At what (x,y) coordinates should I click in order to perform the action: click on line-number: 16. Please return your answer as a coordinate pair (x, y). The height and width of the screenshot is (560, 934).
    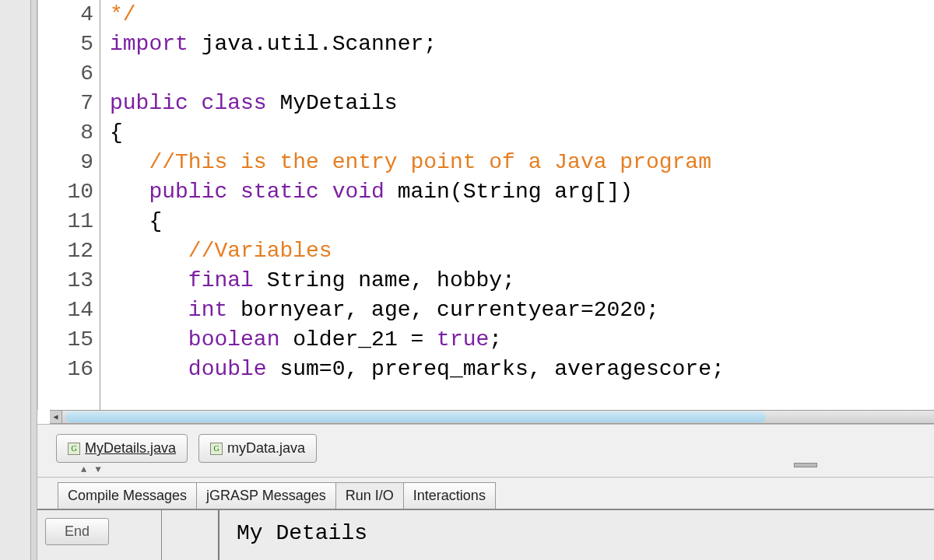
    Looking at the image, I should click on (65, 369).